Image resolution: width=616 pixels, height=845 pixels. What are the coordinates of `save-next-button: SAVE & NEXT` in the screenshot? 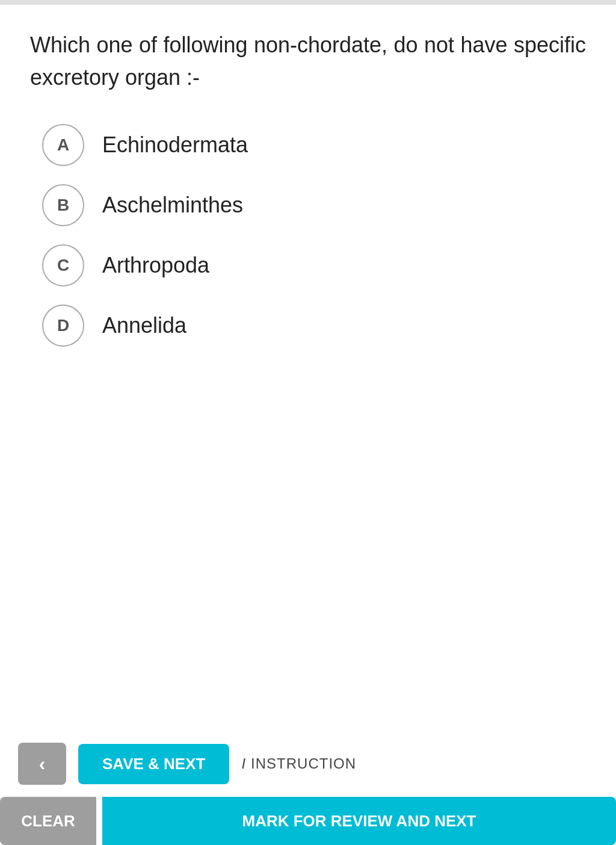 It's located at (154, 764).